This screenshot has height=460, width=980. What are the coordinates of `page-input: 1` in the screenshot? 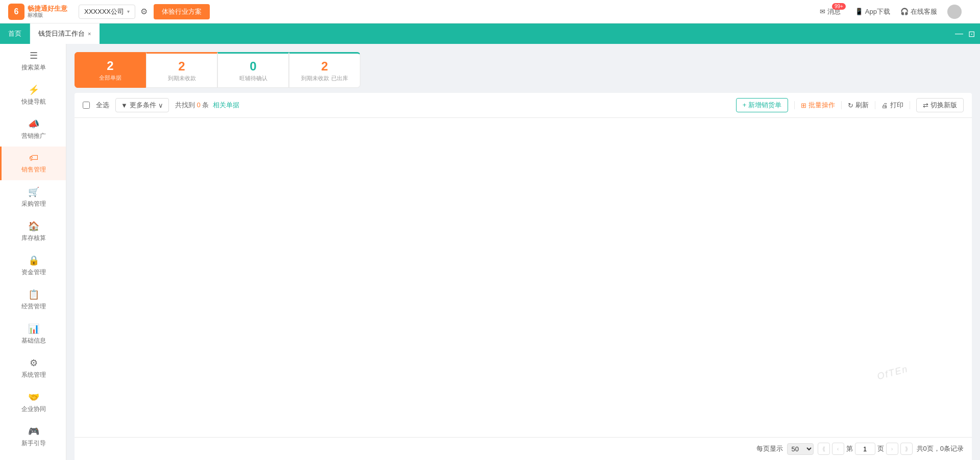 It's located at (865, 449).